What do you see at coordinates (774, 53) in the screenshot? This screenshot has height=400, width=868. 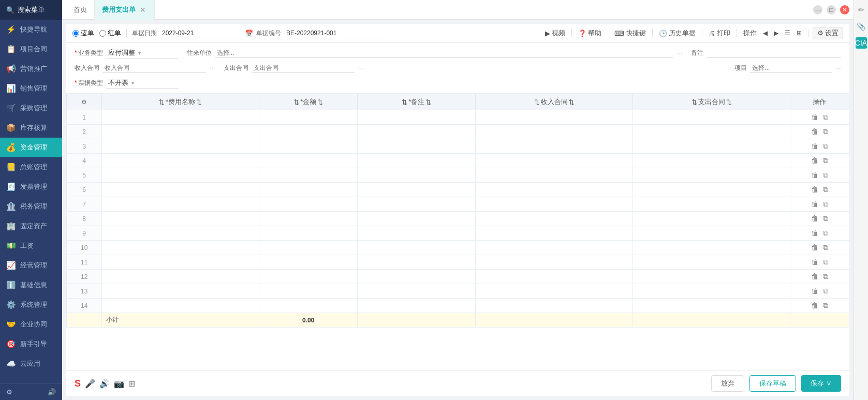 I see `remark-input` at bounding box center [774, 53].